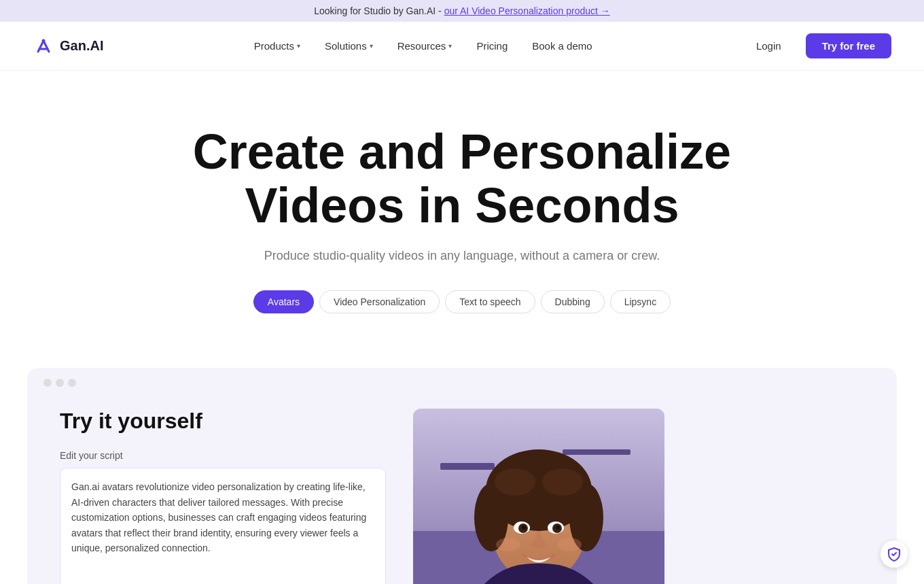 This screenshot has height=584, width=924. I want to click on nav-book-demo: Book a demo, so click(562, 46).